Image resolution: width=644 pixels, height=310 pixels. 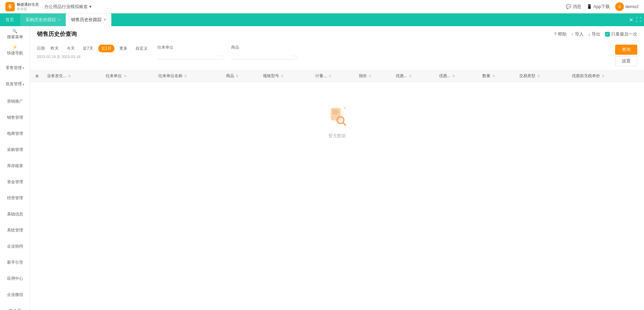 I want to click on date-1month: 近1月, so click(x=107, y=48).